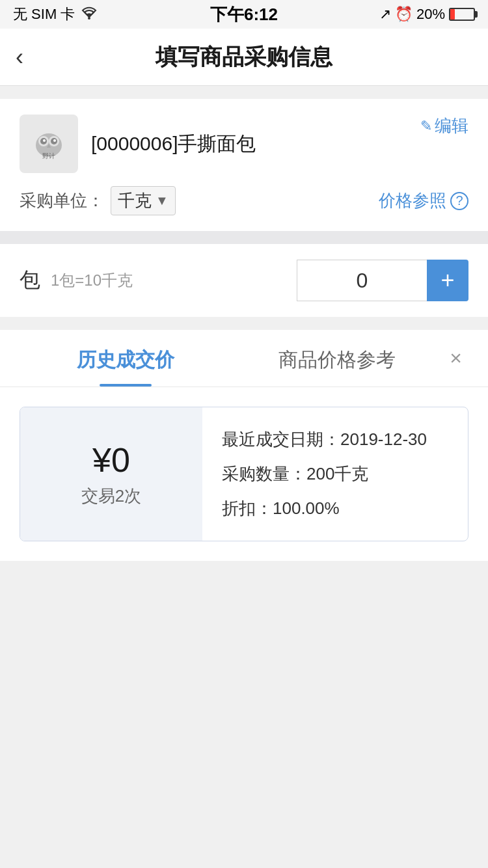 The height and width of the screenshot is (868, 488). Describe the element at coordinates (383, 280) in the screenshot. I see `quantity-control: 0 +` at that location.